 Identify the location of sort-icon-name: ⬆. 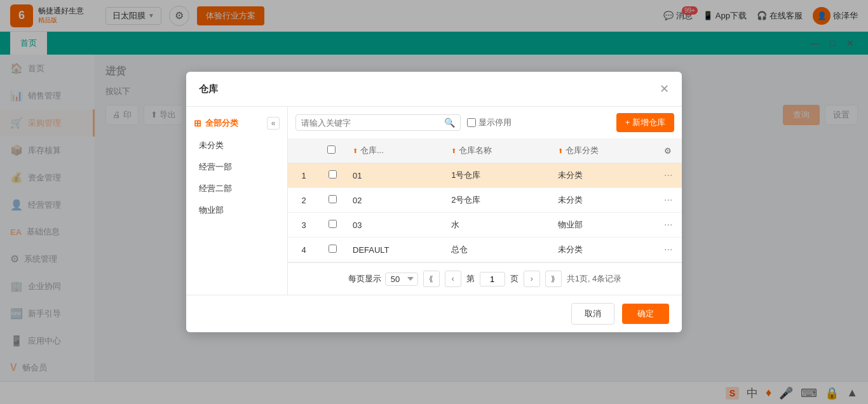
(454, 151).